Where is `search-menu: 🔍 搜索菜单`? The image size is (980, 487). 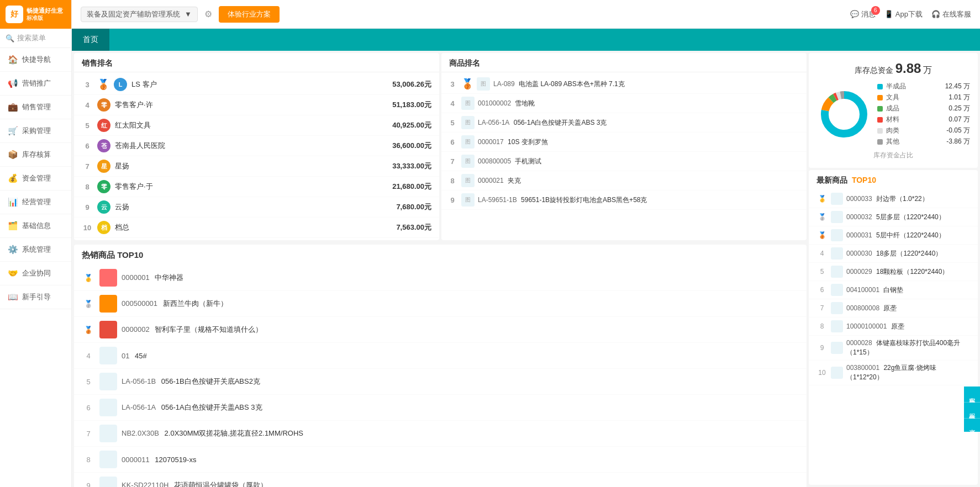 search-menu: 🔍 搜索菜单 is located at coordinates (35, 39).